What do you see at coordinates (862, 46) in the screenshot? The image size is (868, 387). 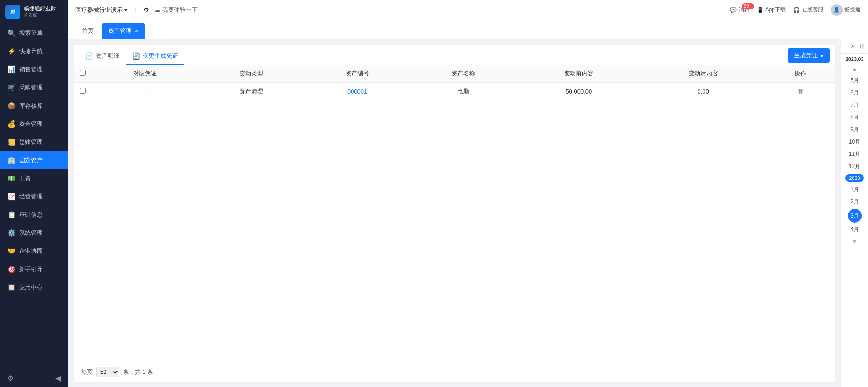 I see `expand-panel-button: ⊡` at bounding box center [862, 46].